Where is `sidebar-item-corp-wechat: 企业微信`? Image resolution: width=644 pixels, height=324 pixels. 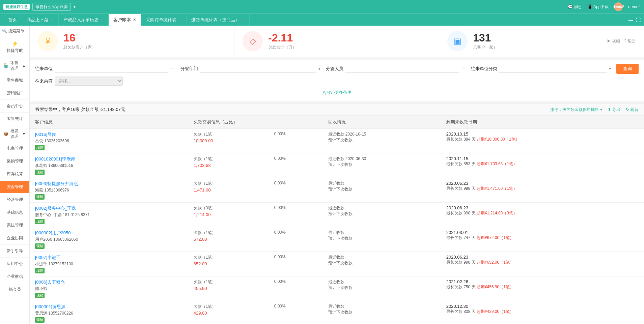 sidebar-item-corp-wechat: 企业微信 is located at coordinates (15, 277).